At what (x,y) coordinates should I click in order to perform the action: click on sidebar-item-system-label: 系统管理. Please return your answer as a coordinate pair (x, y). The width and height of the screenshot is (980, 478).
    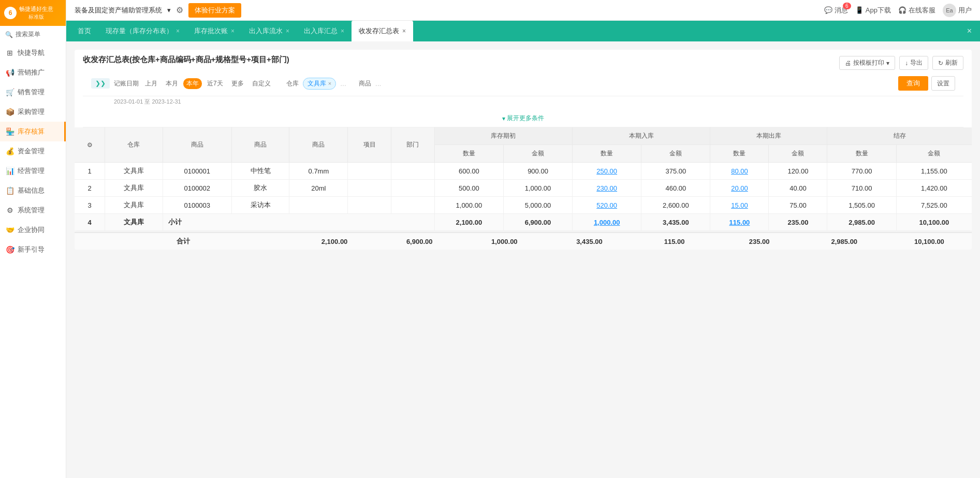
    Looking at the image, I should click on (31, 210).